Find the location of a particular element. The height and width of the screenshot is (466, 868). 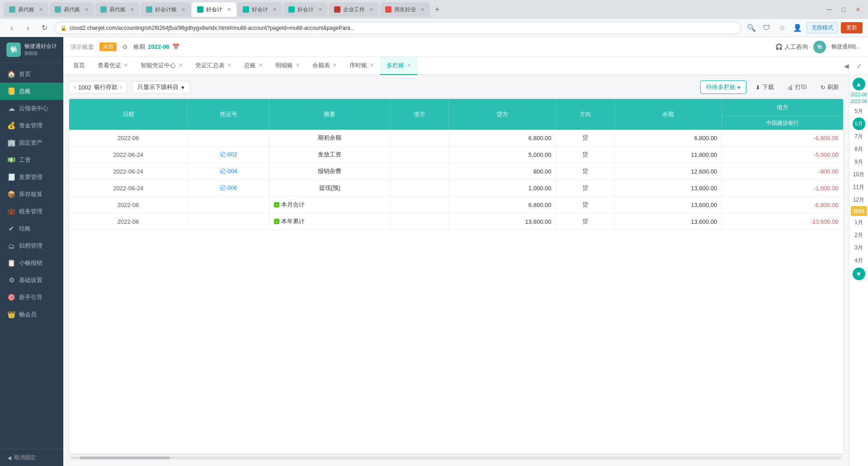

sidebar-item-expense: 📋 小畅报销 is located at coordinates (32, 263).